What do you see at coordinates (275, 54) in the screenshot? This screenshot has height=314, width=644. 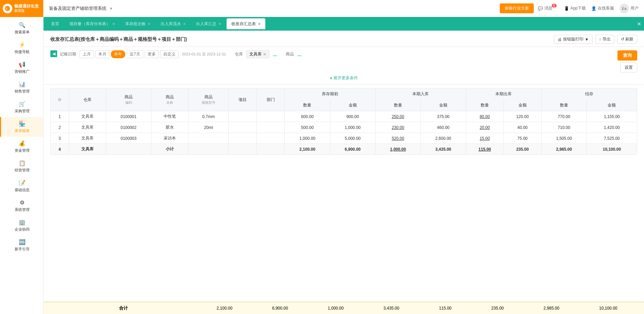 I see `warehouse-dots: ...` at bounding box center [275, 54].